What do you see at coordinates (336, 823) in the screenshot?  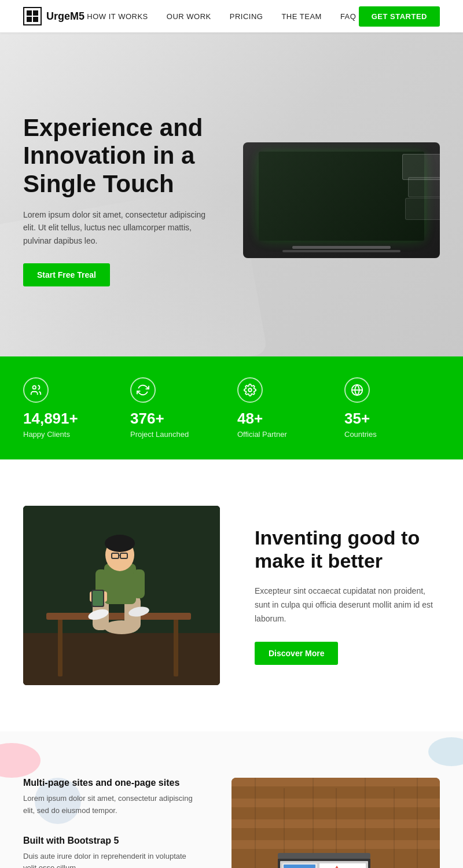 I see `features-office-image` at bounding box center [336, 823].